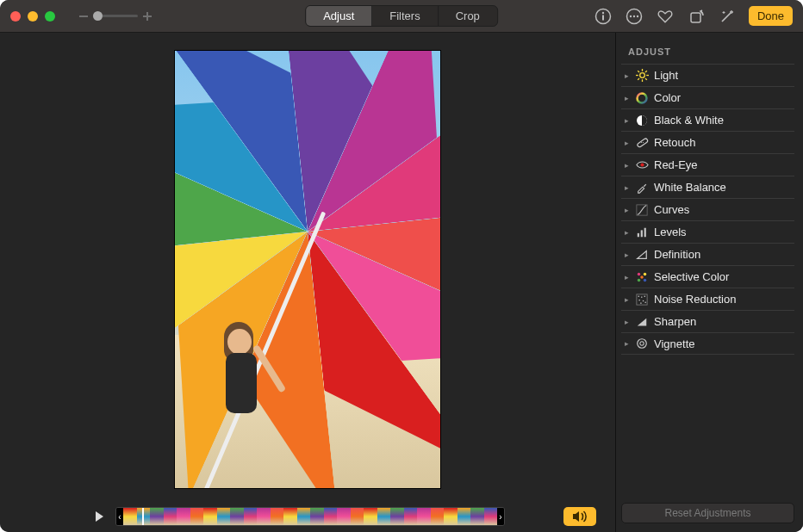 This screenshot has width=803, height=532. What do you see at coordinates (120, 517) in the screenshot?
I see `trim-start-handle: ‹` at bounding box center [120, 517].